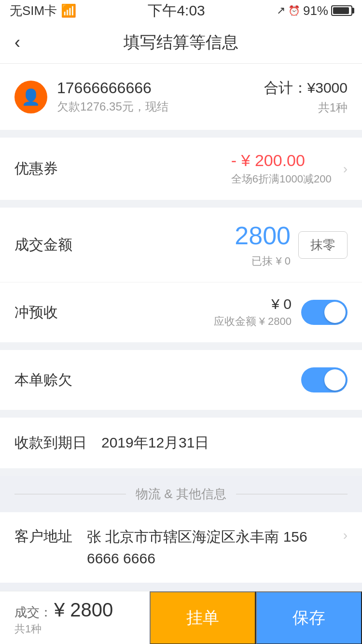 The height and width of the screenshot is (644, 362). Describe the element at coordinates (43, 537) in the screenshot. I see `address-label: 客户地址` at that location.